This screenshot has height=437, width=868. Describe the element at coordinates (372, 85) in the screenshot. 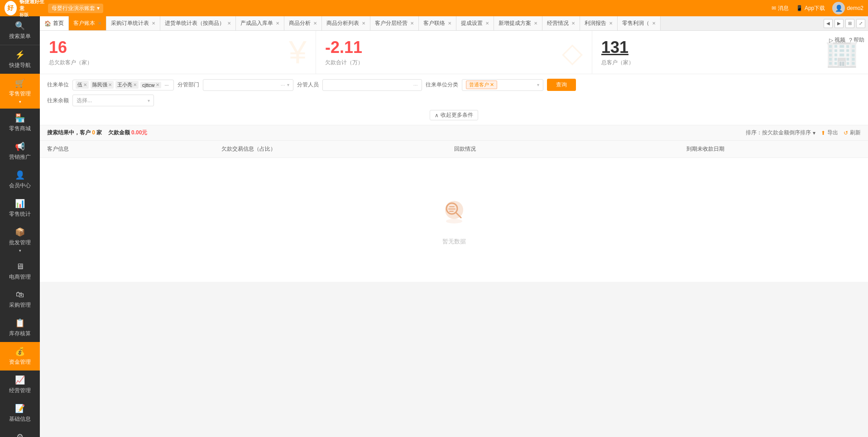

I see `person-select: ···` at that location.